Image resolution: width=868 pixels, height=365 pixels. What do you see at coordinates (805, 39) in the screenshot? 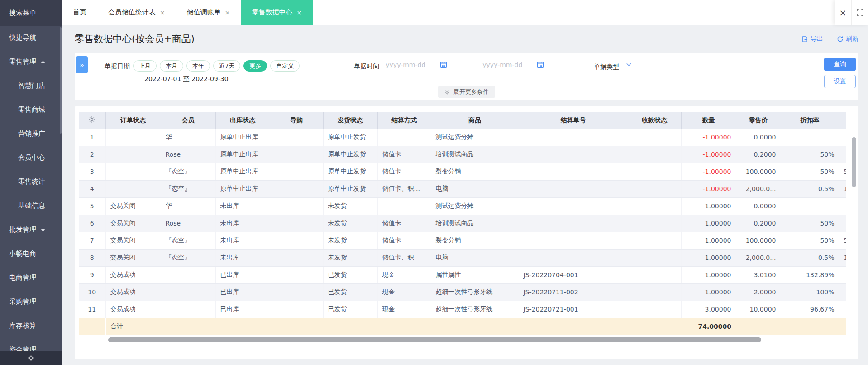
I see `export-icon` at bounding box center [805, 39].